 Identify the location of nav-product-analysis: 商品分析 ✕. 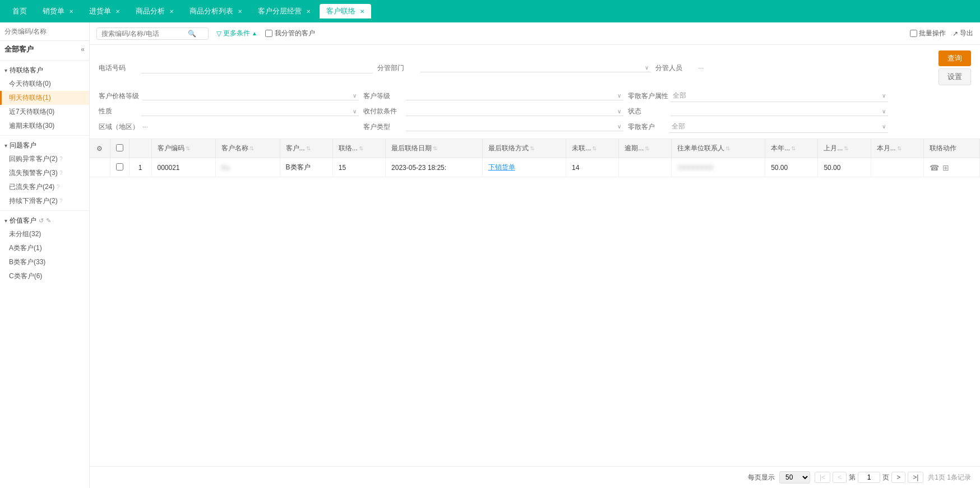
(155, 11).